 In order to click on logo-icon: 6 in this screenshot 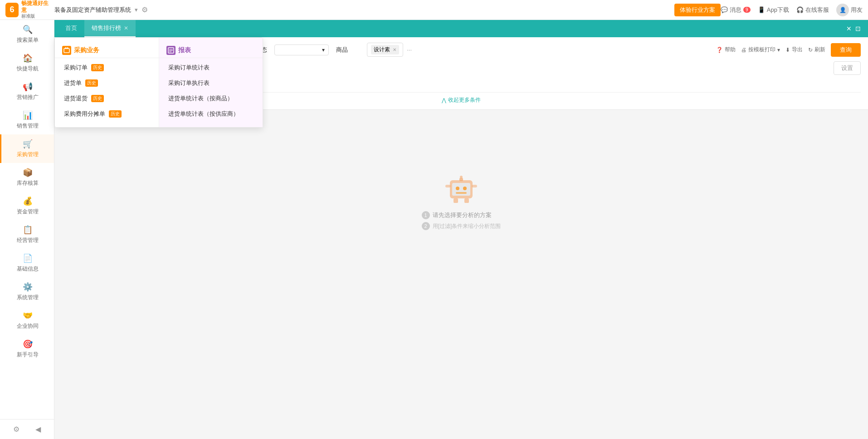, I will do `click(12, 10)`.